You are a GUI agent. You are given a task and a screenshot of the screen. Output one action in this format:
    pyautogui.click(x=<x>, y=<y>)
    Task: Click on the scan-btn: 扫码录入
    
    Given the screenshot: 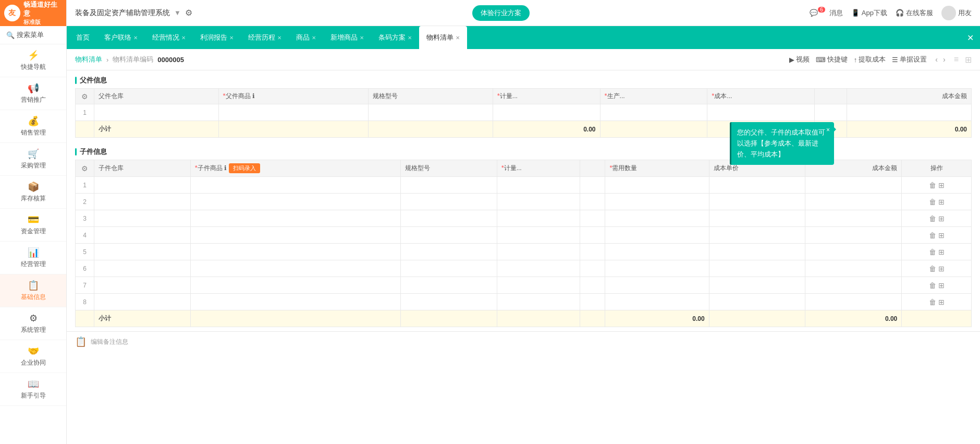 What is the action you would take?
    pyautogui.click(x=244, y=168)
    